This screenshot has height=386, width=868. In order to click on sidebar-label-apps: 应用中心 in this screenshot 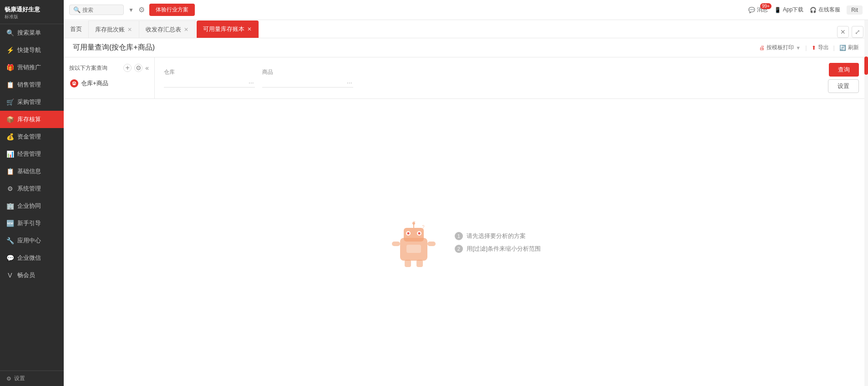, I will do `click(29, 241)`.